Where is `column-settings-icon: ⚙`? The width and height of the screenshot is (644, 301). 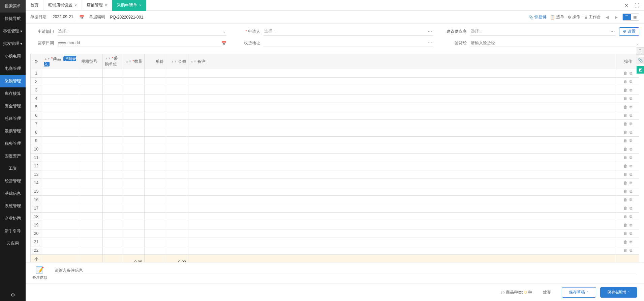 column-settings-icon: ⚙ is located at coordinates (36, 61).